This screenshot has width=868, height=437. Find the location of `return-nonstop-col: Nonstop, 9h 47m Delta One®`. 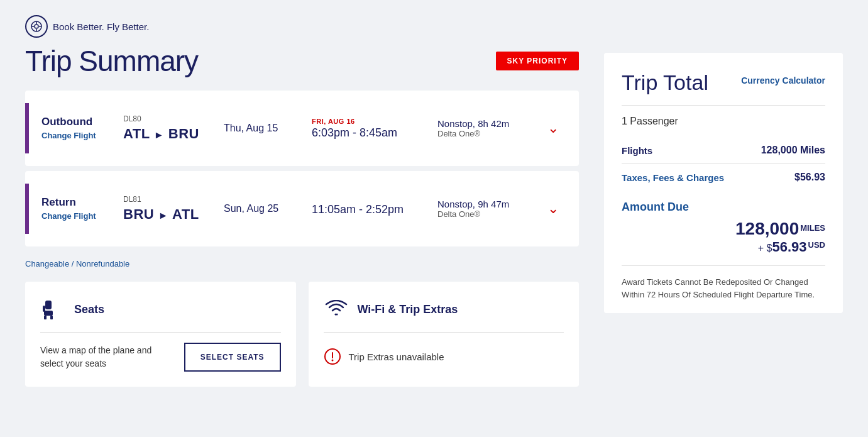

return-nonstop-col: Nonstop, 9h 47m Delta One® is located at coordinates (490, 209).